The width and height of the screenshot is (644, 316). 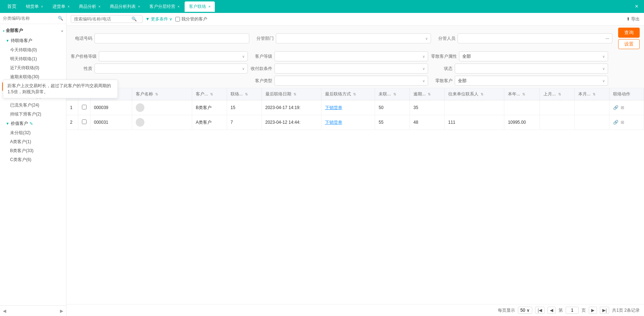 I want to click on th-this-month: 本月... ⇅, so click(x=592, y=94).